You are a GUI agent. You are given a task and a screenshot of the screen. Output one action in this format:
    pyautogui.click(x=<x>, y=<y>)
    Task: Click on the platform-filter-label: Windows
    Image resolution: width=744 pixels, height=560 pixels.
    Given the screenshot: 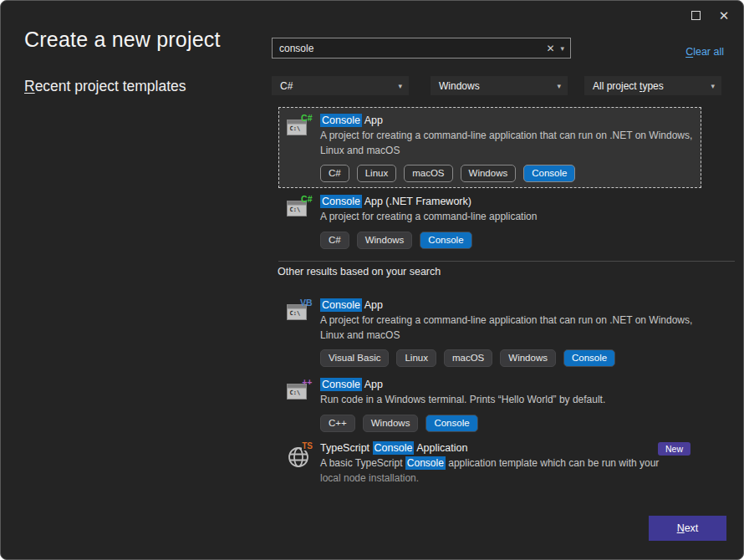 What is the action you would take?
    pyautogui.click(x=498, y=86)
    